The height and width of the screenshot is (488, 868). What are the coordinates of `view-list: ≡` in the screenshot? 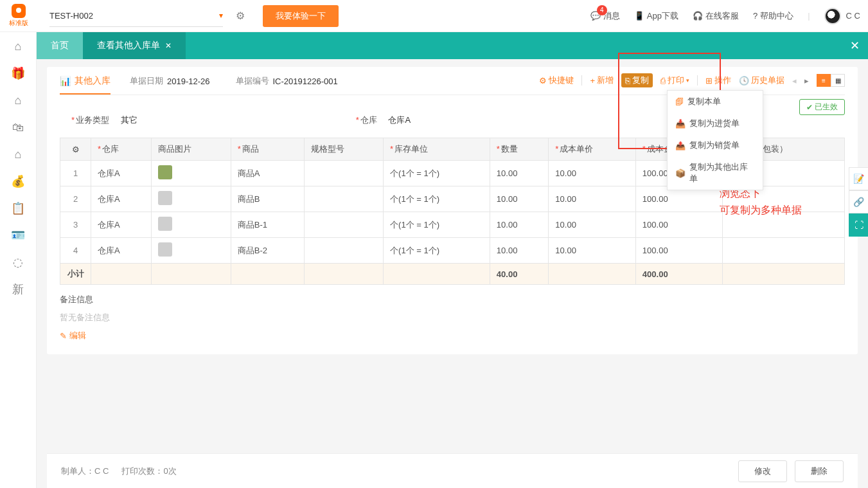 It's located at (824, 80).